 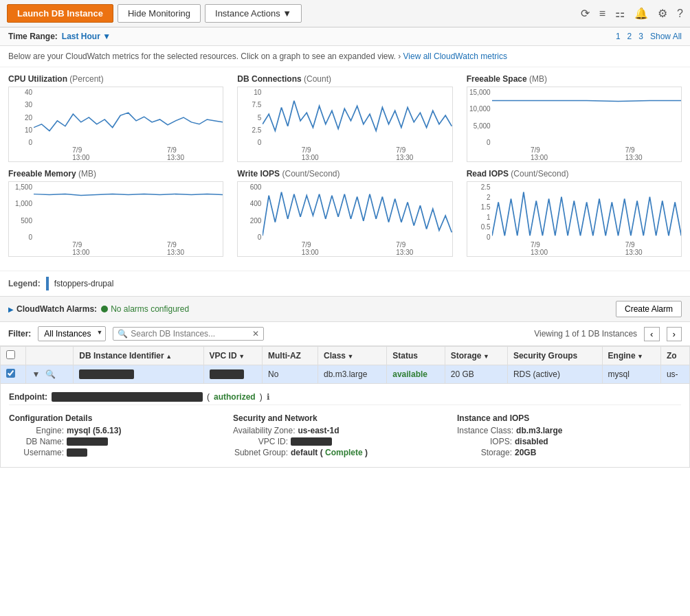 I want to click on time-range-pages: 1 2 3 Show All, so click(x=649, y=36).